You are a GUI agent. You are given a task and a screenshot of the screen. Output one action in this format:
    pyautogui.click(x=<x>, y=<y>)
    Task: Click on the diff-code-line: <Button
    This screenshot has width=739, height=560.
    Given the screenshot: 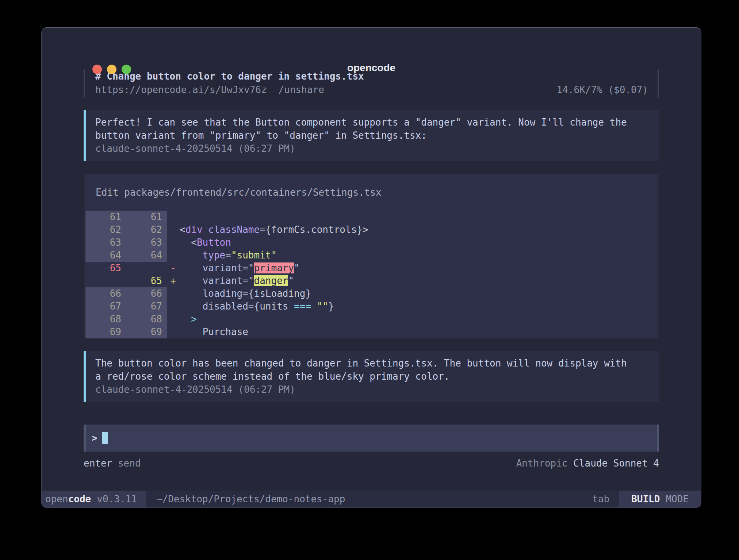 What is the action you would take?
    pyautogui.click(x=418, y=242)
    